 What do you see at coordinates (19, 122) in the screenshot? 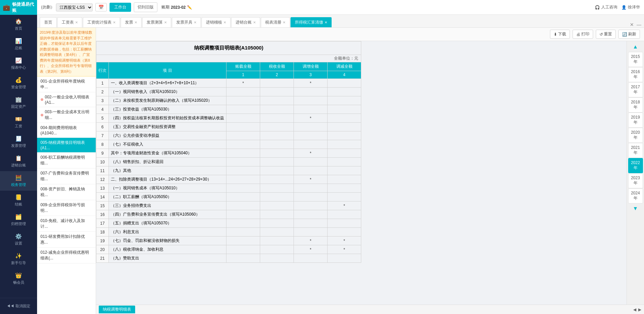
I see `sidebar-item-payroll: 💴工资` at bounding box center [19, 122].